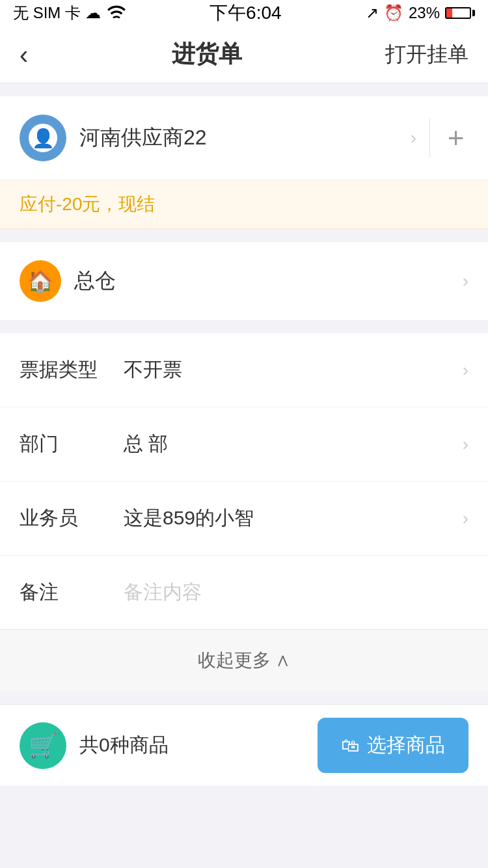 The image size is (488, 868). Describe the element at coordinates (244, 204) in the screenshot. I see `notice-banner: 应付-20元，现结` at that location.